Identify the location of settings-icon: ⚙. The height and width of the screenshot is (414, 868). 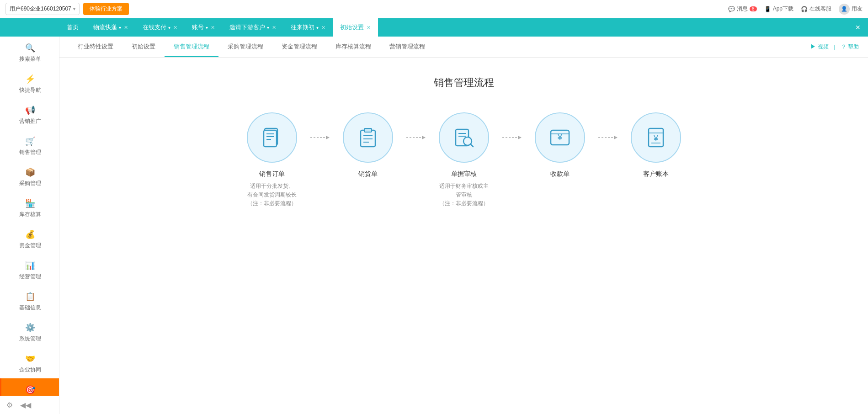
(10, 405).